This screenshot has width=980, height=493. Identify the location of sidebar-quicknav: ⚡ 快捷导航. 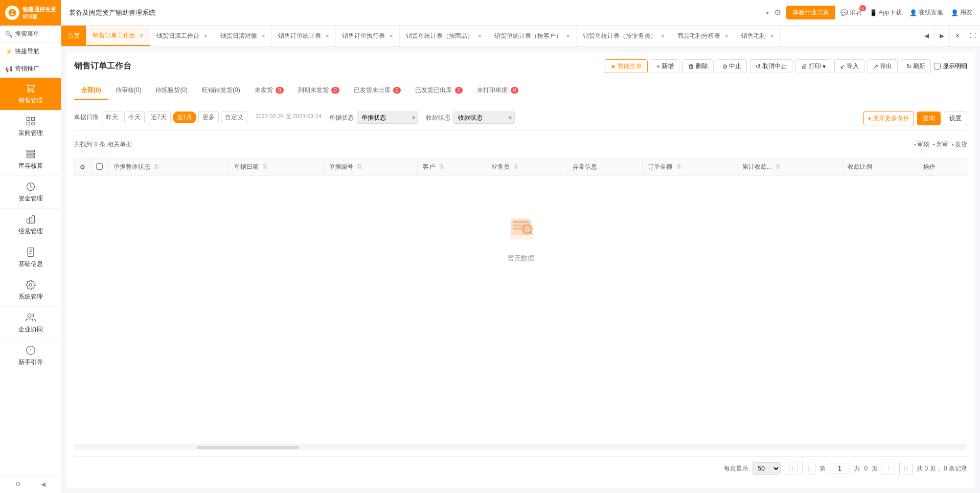
(31, 52).